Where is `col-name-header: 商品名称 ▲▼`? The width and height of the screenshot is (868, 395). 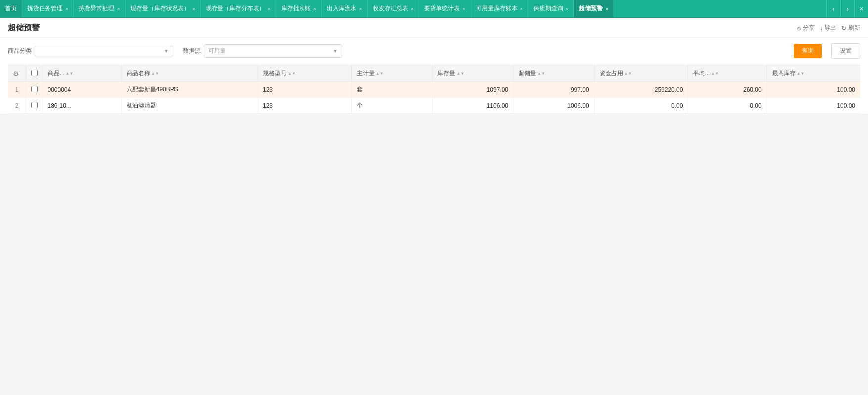 col-name-header: 商品名称 ▲▼ is located at coordinates (189, 74).